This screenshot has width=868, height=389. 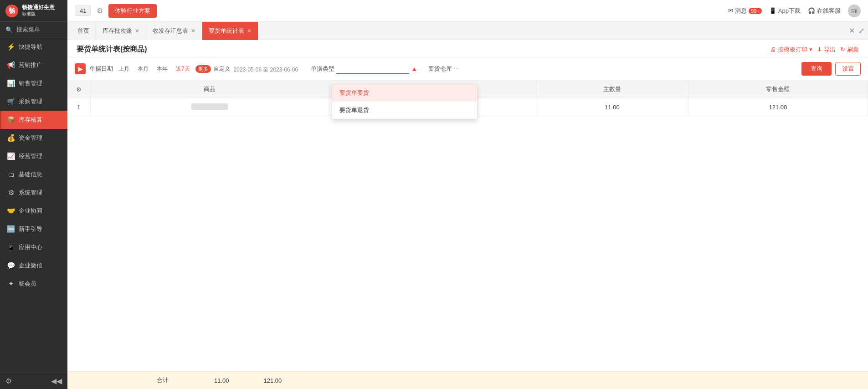 What do you see at coordinates (159, 69) in the screenshot?
I see `date-filter-group: 单据日期 上月 本月 本年 近7天 更多 自定义` at bounding box center [159, 69].